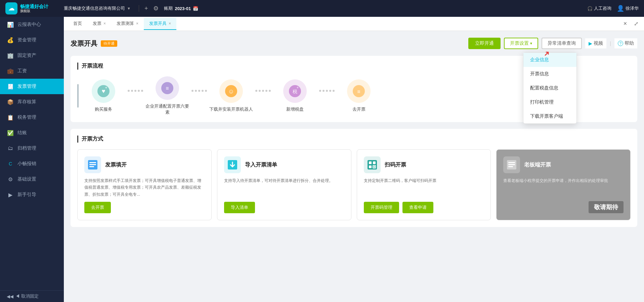 The height and width of the screenshot is (302, 644). I want to click on calendar-icon: 📅, so click(196, 9).